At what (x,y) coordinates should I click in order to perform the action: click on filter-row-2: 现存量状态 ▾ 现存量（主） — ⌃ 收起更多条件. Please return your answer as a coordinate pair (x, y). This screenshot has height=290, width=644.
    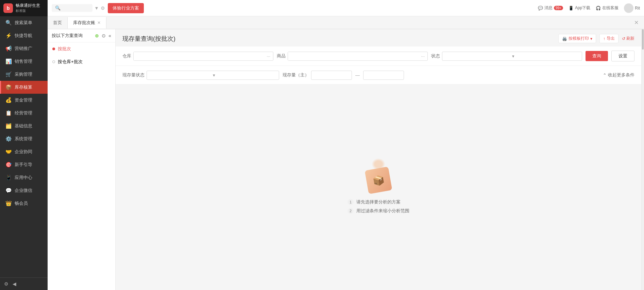
    Looking at the image, I should click on (378, 75).